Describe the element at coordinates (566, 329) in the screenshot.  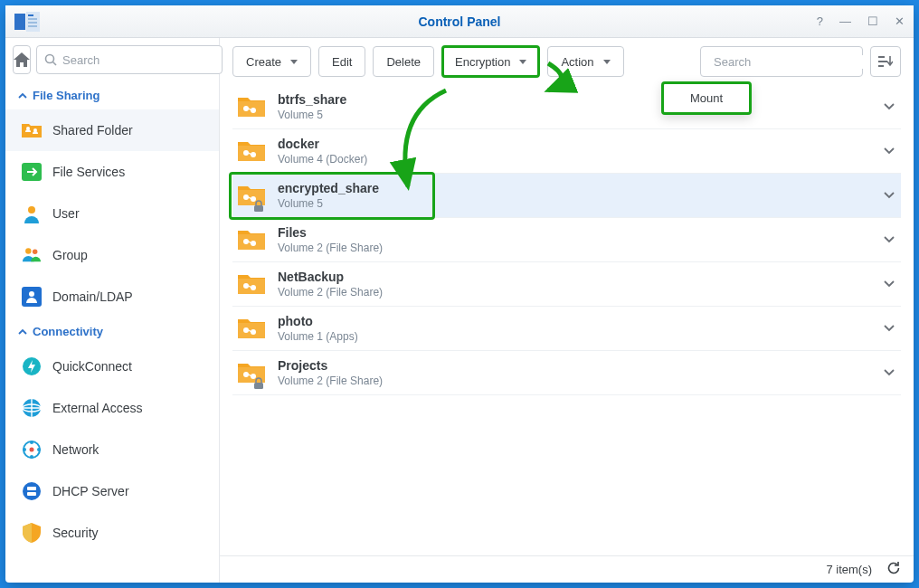
I see `folder-row: photoVolume 1 (Apps)` at that location.